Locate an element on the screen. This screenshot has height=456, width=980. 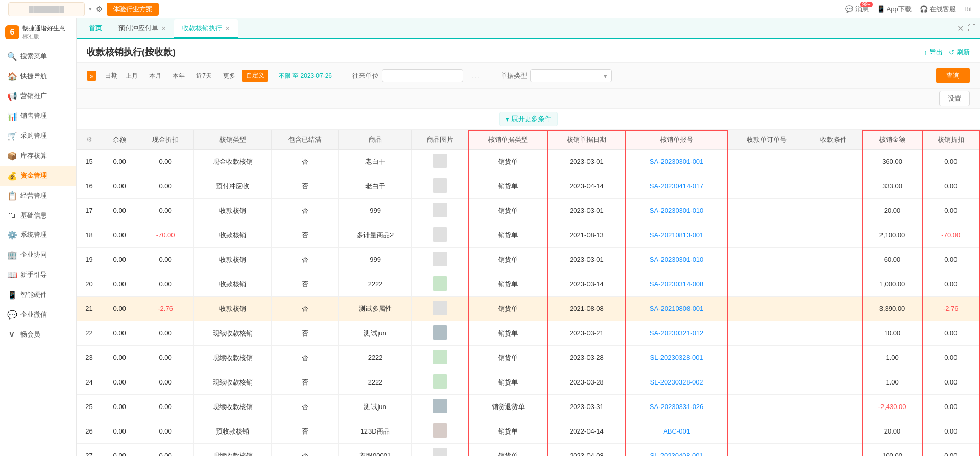
sidebar-item-base-info: 🗂 基础信息 is located at coordinates (38, 215).